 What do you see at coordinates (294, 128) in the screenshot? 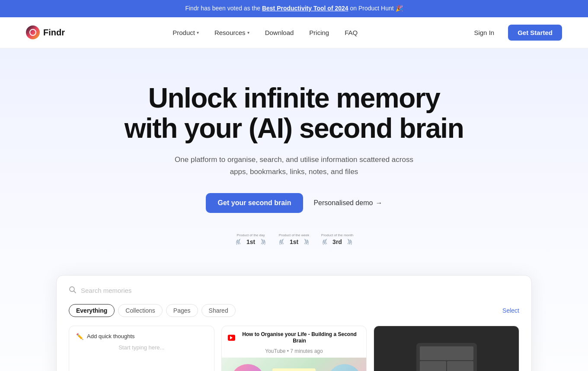
I see `hero-title-line2: with your (AI) second brain` at bounding box center [294, 128].